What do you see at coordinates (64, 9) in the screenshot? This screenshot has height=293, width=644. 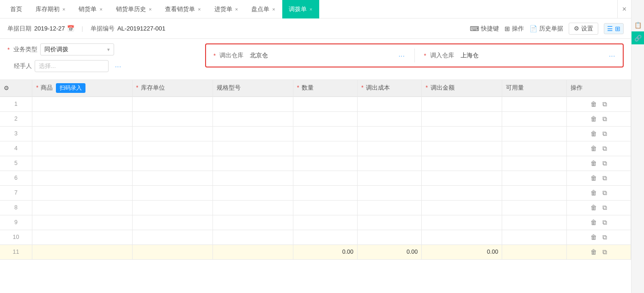 I see `tab-close-stock-init: ×` at bounding box center [64, 9].